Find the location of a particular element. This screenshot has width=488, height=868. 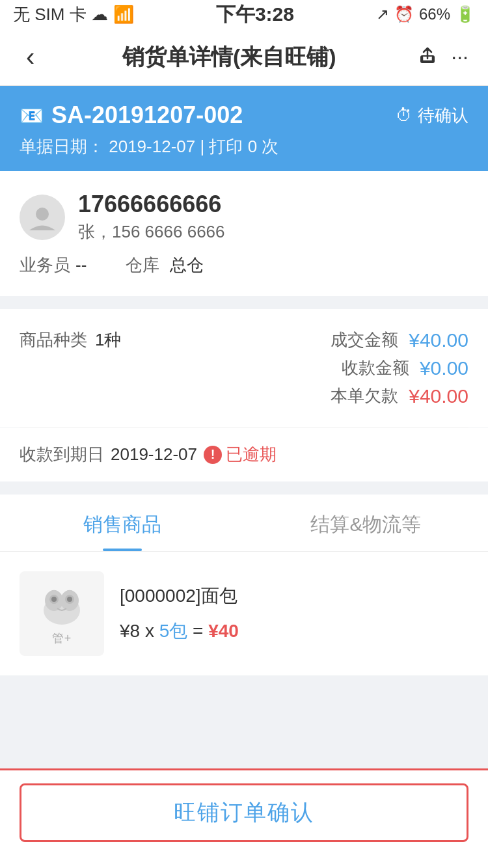

equals-sign: = is located at coordinates (200, 631).